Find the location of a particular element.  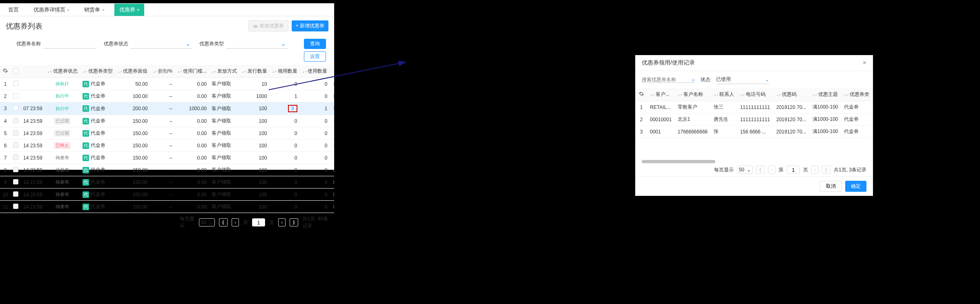

table-row: 2 00010001 北京1 唐先生 11111111111 2019120 7… is located at coordinates (754, 120).